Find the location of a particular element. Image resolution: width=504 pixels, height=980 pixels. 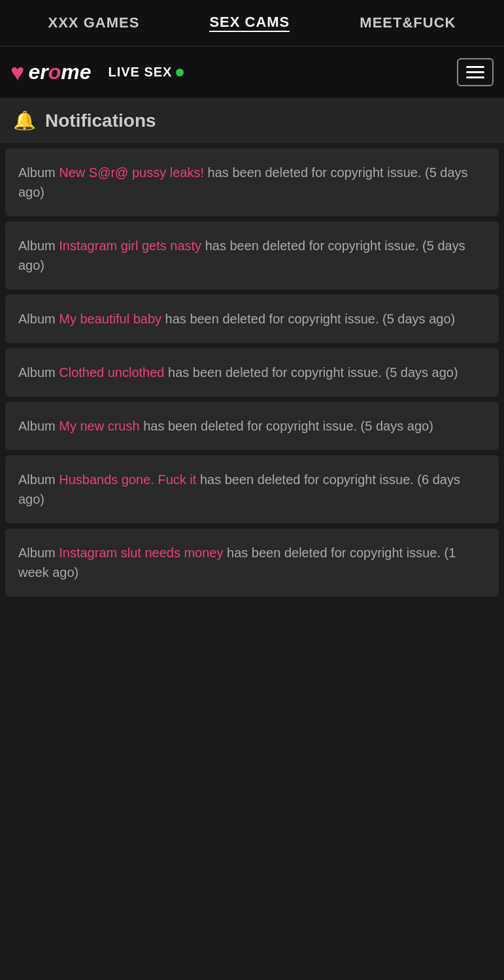

live-sex-label: LIVE SEX is located at coordinates (140, 72).